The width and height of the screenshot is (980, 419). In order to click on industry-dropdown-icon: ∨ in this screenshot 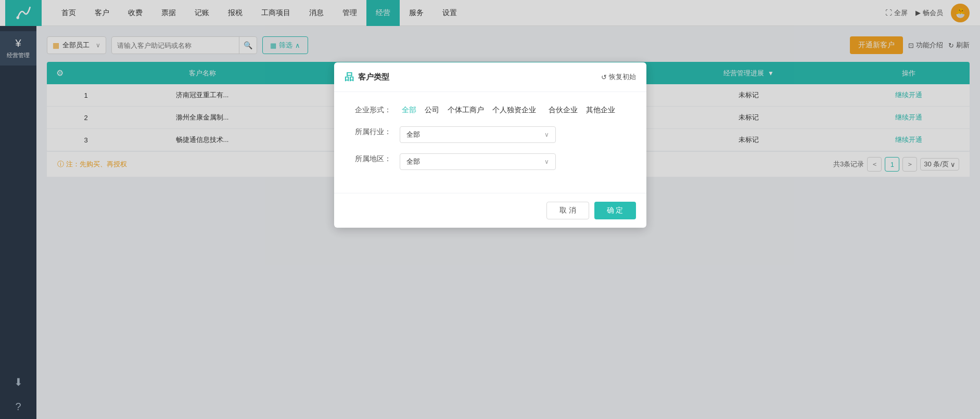, I will do `click(546, 135)`.